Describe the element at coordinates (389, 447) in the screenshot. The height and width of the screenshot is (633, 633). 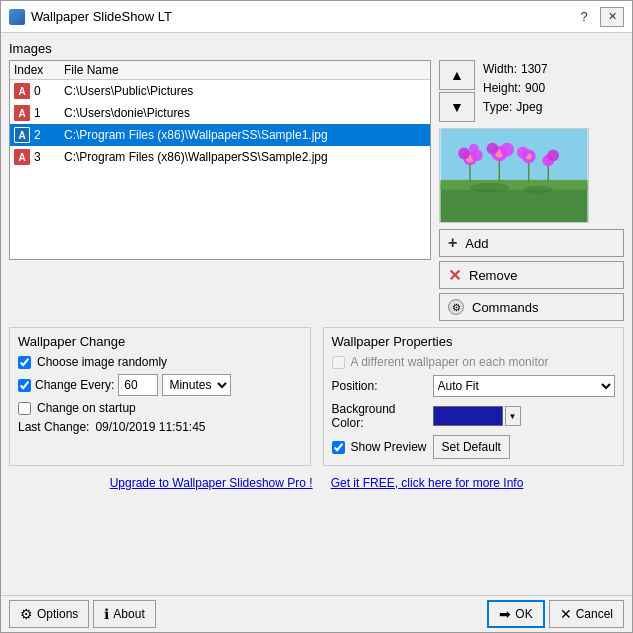
I see `show-preview-label: Show Preview` at that location.